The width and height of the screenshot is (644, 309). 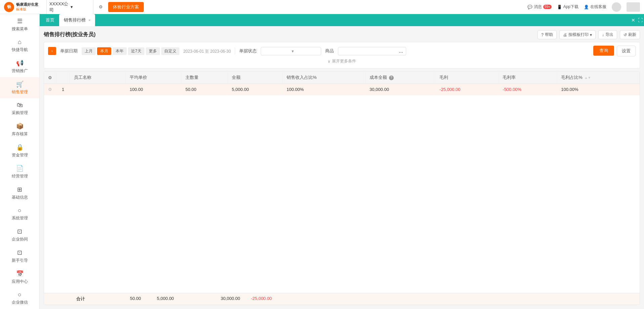 I want to click on sidebar-label-finance: 资金管理, so click(x=20, y=155).